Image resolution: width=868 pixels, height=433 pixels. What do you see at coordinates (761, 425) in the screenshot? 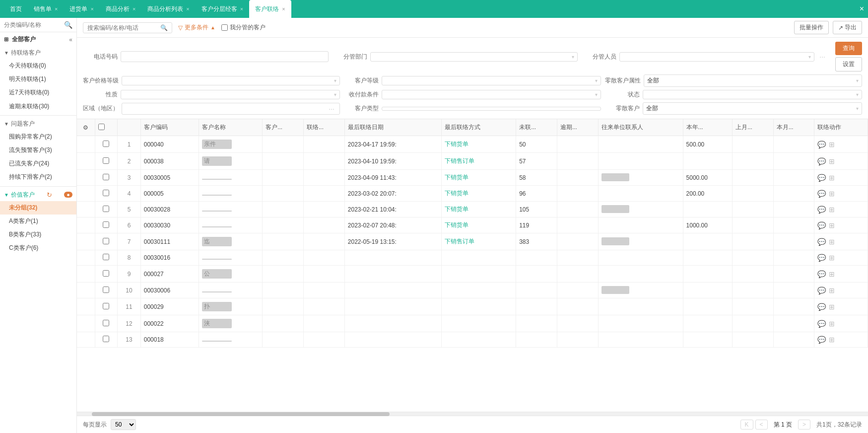
I see `prev-page-button: <` at bounding box center [761, 425].